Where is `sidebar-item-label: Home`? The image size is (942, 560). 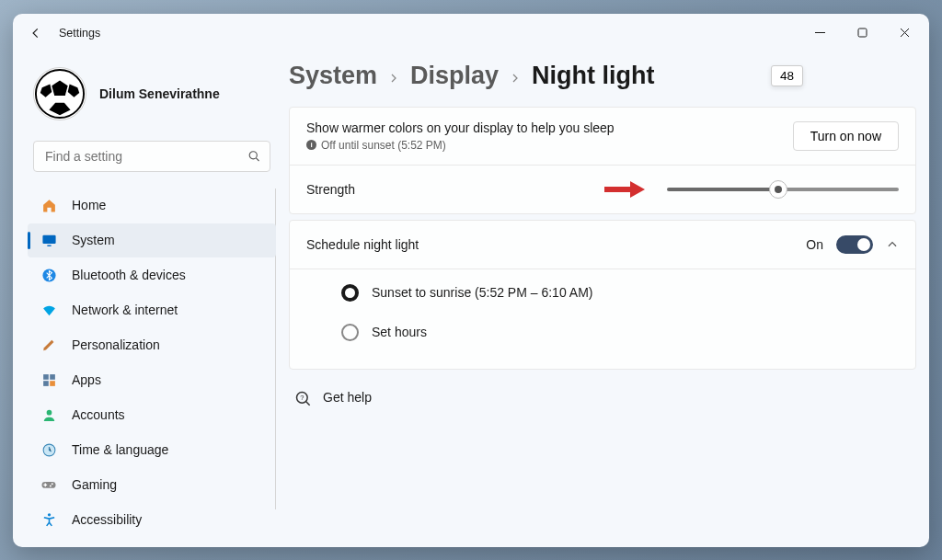
sidebar-item-label: Home is located at coordinates (88, 205).